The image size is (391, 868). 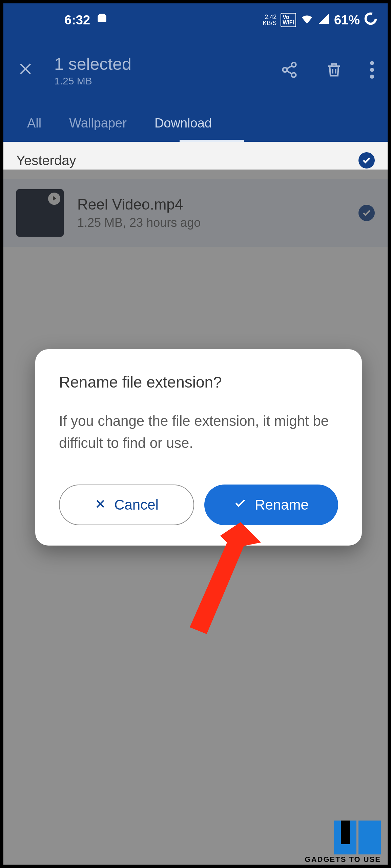 I want to click on rename-button: Rename, so click(x=271, y=505).